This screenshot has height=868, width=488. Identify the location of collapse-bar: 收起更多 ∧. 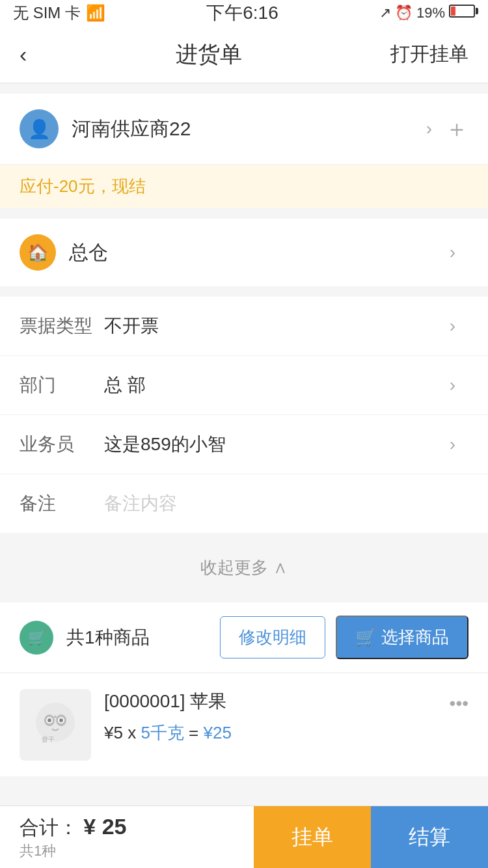
(244, 567).